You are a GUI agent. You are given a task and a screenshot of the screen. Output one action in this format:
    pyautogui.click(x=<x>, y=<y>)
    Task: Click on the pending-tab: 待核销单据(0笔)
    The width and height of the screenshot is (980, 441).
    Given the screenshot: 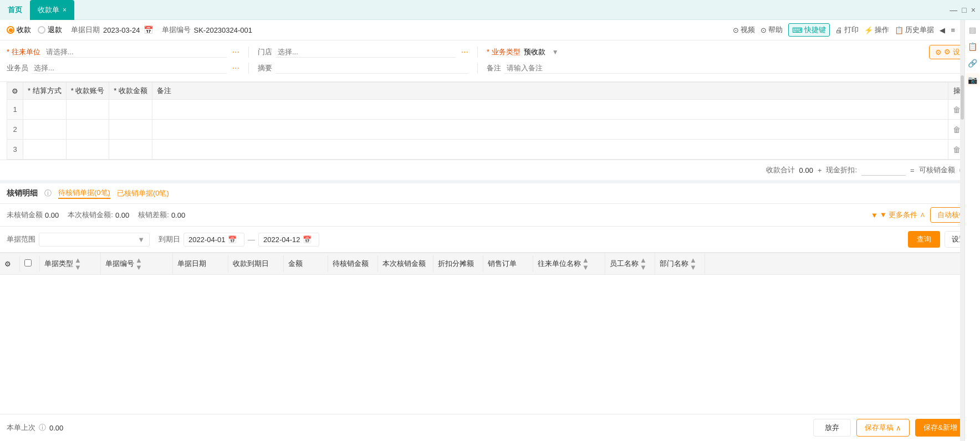 What is the action you would take?
    pyautogui.click(x=84, y=193)
    